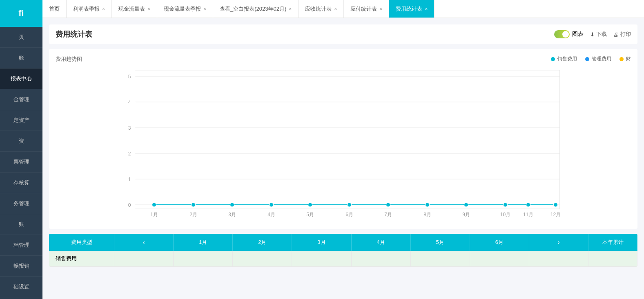  I want to click on download-button: ⬇ 下载, so click(599, 34).